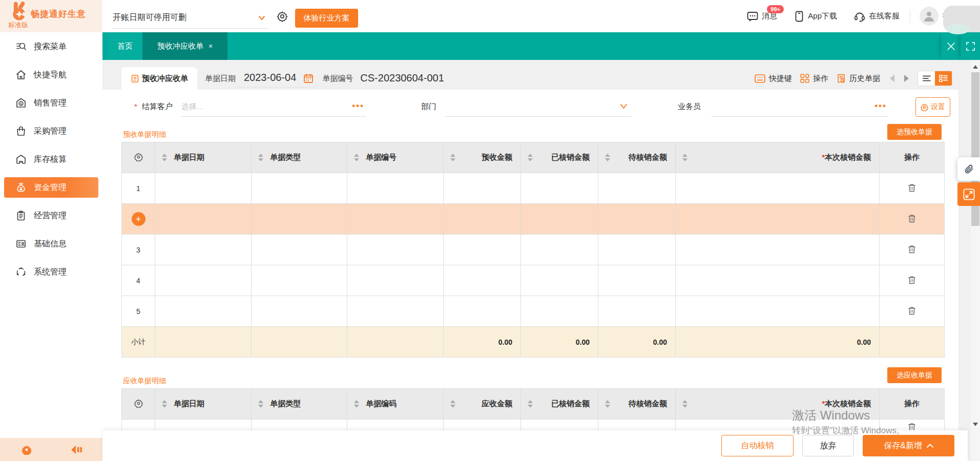 This screenshot has width=980, height=461. Describe the element at coordinates (538, 107) in the screenshot. I see `department-field` at that location.